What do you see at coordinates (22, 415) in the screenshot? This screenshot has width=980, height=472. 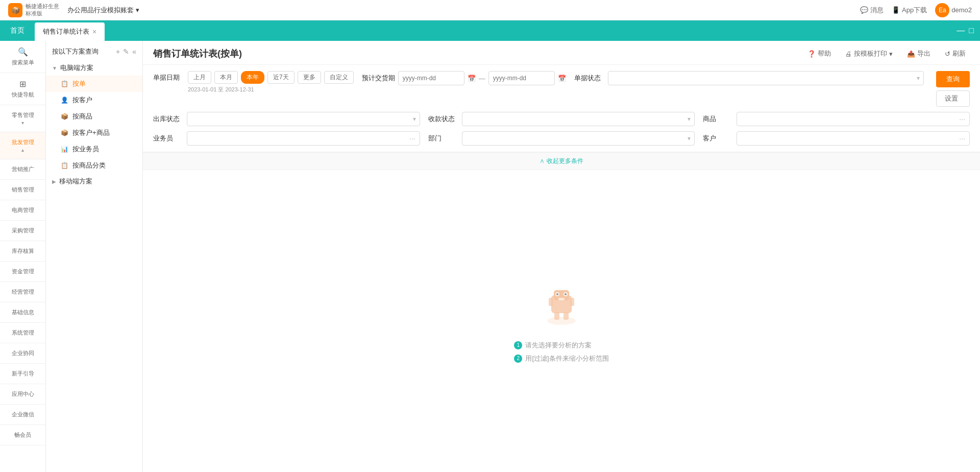 I see `sidebar-item-wechat: 企业微信` at bounding box center [22, 415].